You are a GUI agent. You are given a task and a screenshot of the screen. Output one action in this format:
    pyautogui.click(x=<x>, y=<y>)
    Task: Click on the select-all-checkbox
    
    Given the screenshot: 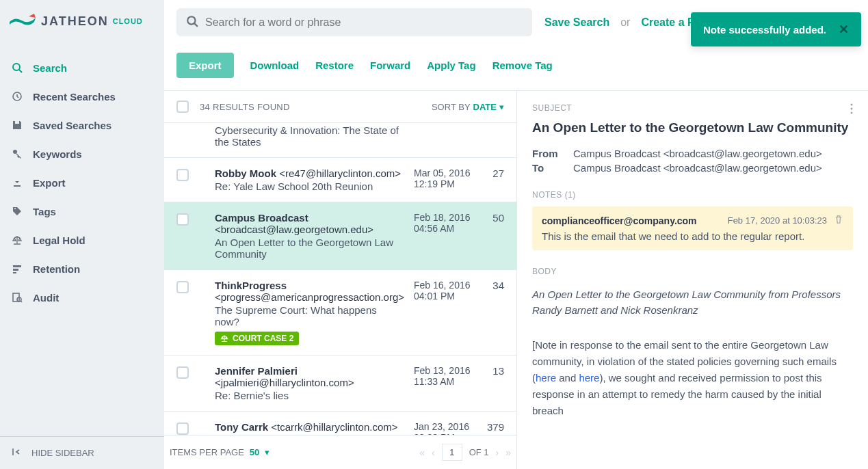 What is the action you would take?
    pyautogui.click(x=183, y=107)
    